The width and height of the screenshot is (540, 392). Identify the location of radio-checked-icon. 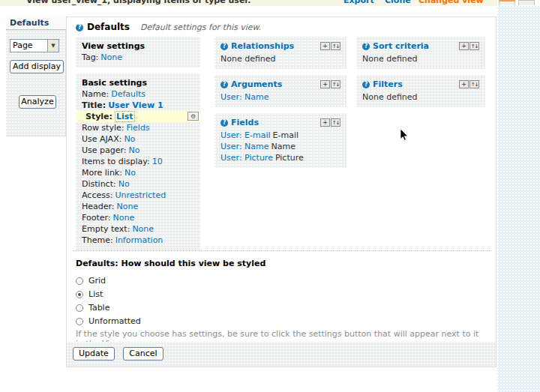
(80, 295).